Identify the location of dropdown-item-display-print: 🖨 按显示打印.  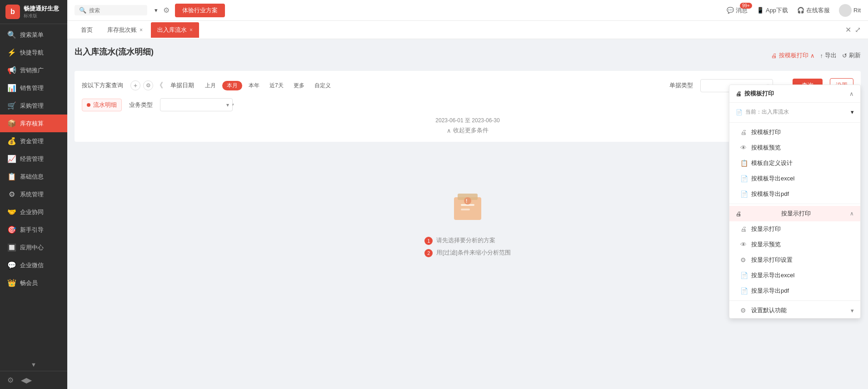
(795, 229).